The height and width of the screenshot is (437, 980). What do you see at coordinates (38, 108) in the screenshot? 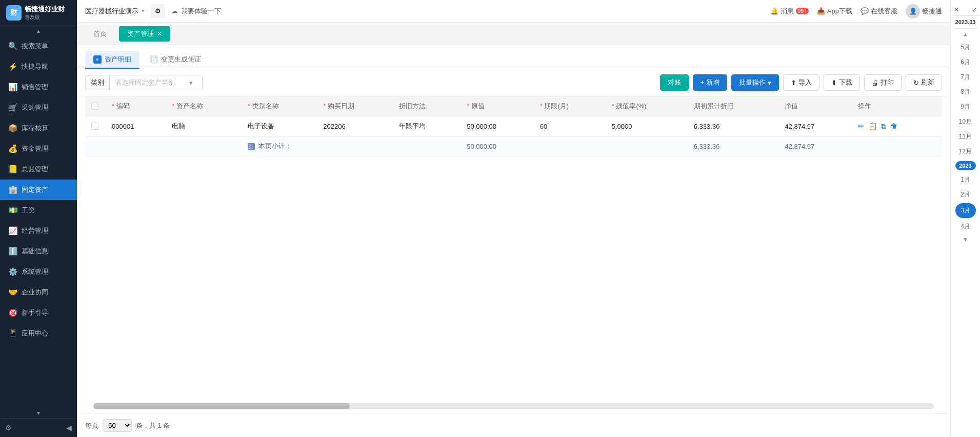
I see `sidebar-item-purchase: 🛒 采购管理` at bounding box center [38, 108].